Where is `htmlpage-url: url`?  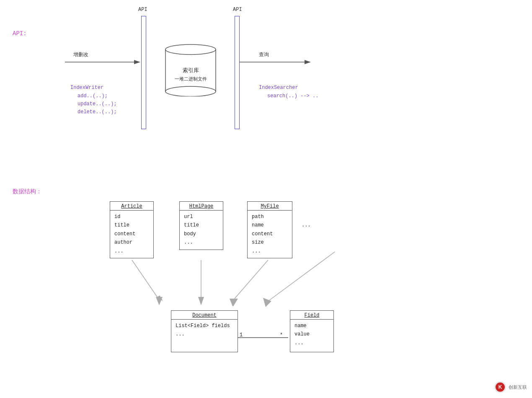 htmlpage-url: url is located at coordinates (201, 217).